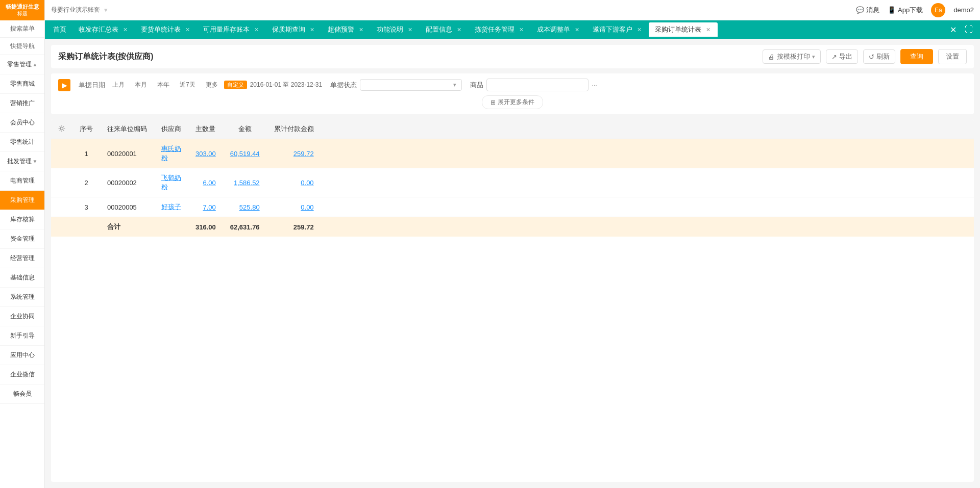  What do you see at coordinates (256, 30) in the screenshot?
I see `tab-close-stock-book: ✕` at bounding box center [256, 30].